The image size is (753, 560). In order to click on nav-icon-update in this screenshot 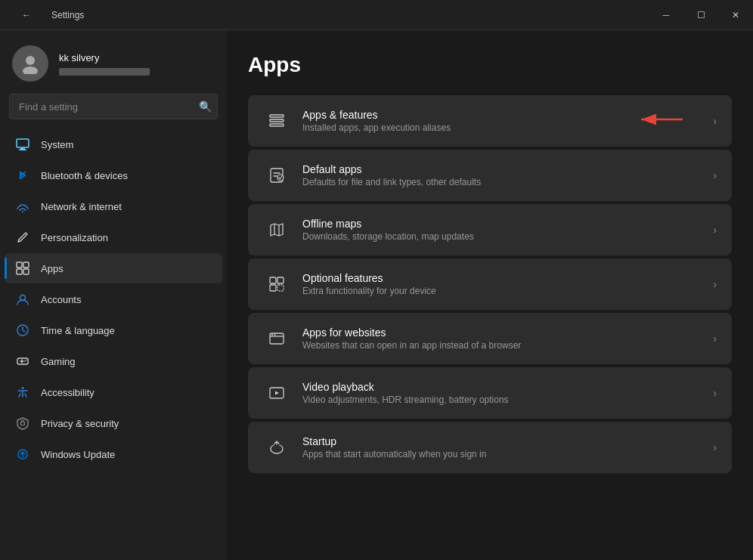, I will do `click(23, 454)`.